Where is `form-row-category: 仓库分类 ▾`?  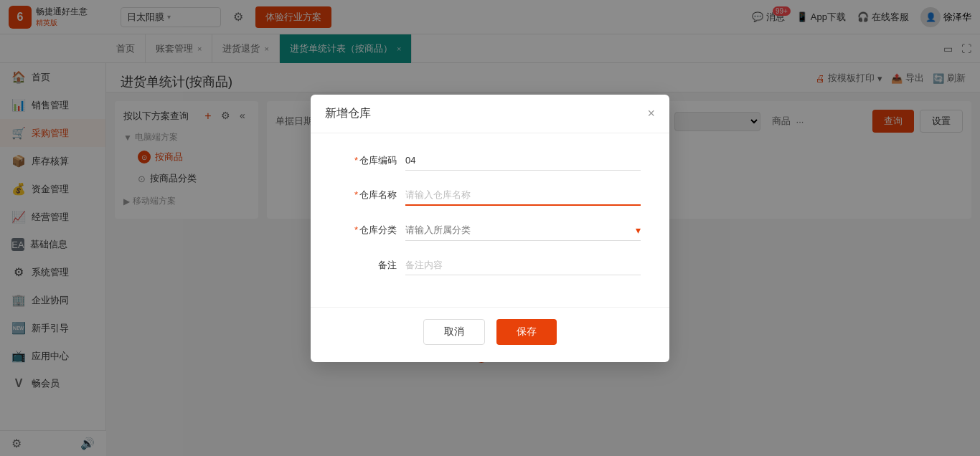 form-row-category: 仓库分类 ▾ is located at coordinates (490, 231).